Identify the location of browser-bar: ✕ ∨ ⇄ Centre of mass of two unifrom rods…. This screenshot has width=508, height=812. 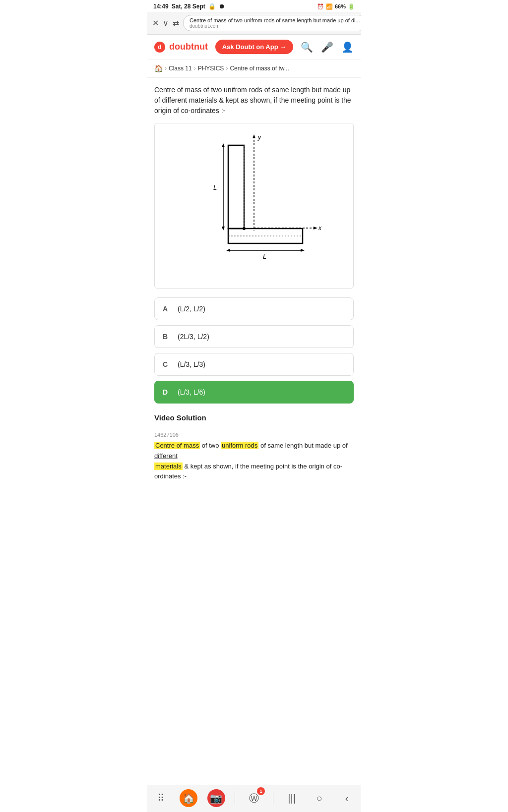
(254, 23).